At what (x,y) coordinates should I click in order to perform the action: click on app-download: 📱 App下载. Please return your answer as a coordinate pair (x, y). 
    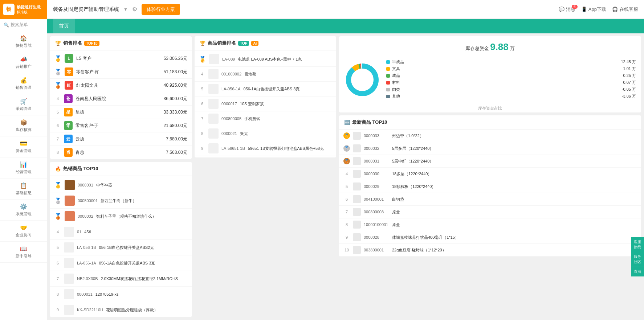
    Looking at the image, I should click on (594, 9).